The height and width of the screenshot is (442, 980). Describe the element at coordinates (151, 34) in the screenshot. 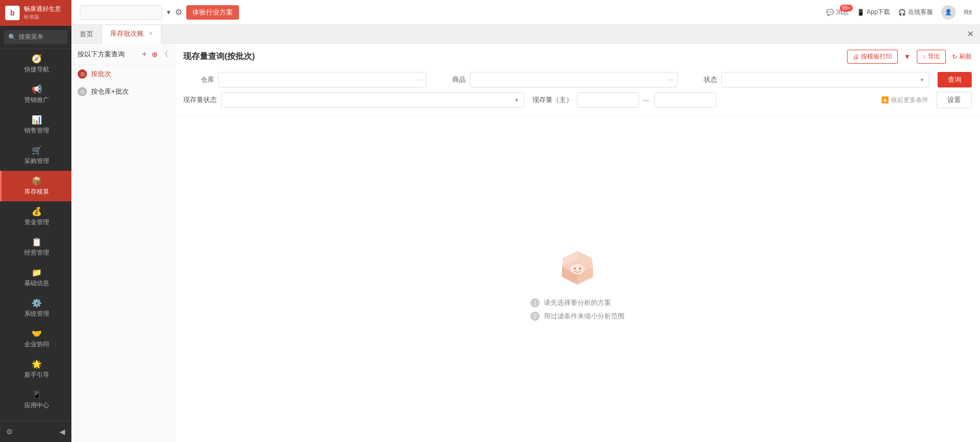

I see `tab-close-button: ×` at that location.